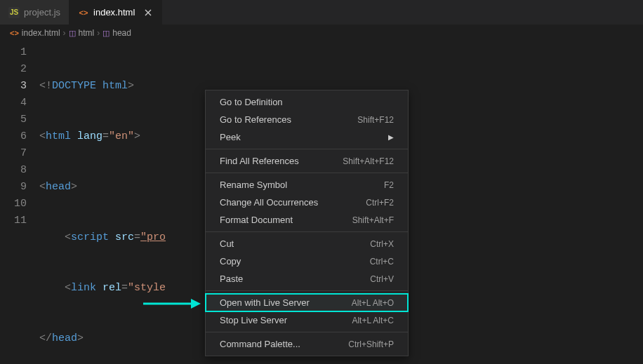  What do you see at coordinates (307, 102) in the screenshot?
I see `menu-go-to-definition: Go to Definition` at bounding box center [307, 102].